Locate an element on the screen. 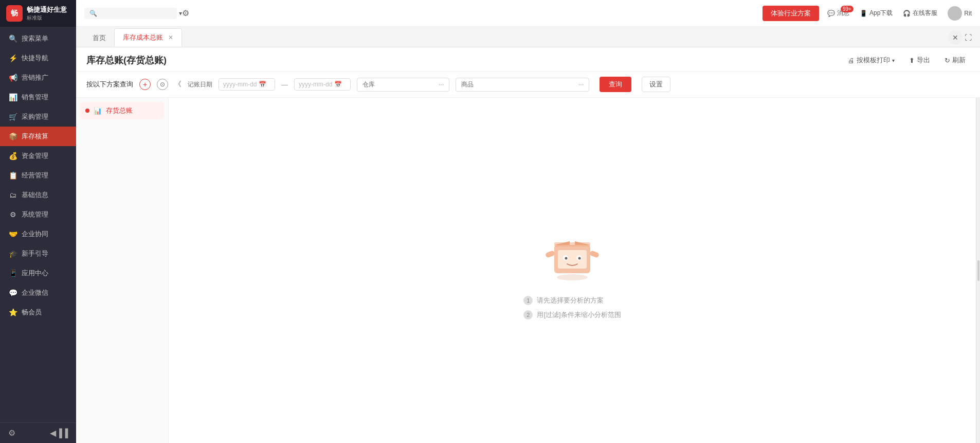 The image size is (980, 443). product-more-icon: ··· is located at coordinates (581, 84).